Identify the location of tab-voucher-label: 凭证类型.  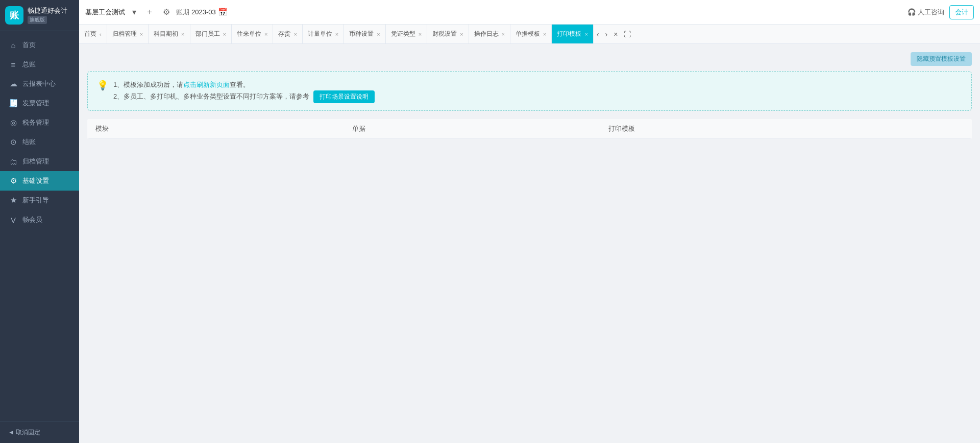
(403, 34).